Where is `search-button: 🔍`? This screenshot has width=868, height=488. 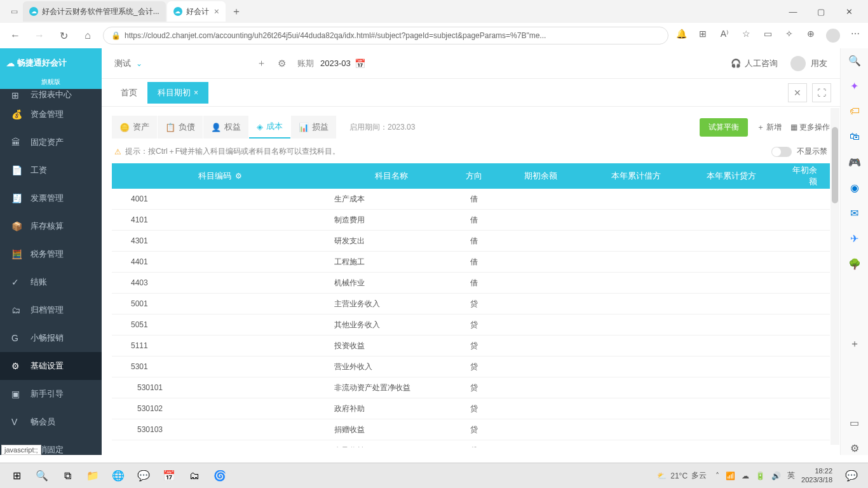 search-button: 🔍 is located at coordinates (42, 476).